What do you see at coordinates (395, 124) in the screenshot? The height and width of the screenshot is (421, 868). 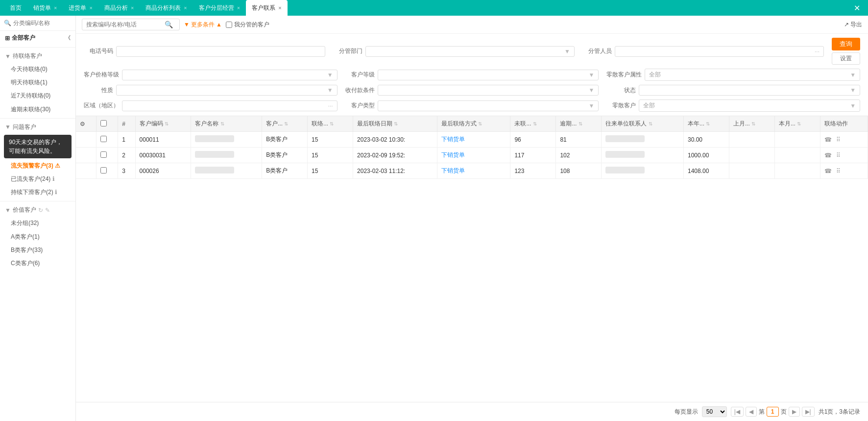 I see `col-last-contact-date: 最后联络日期 ⇅` at bounding box center [395, 124].